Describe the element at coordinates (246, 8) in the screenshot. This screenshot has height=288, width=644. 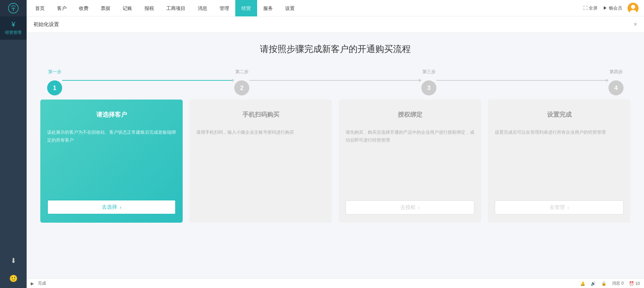
I see `nav-item-jingying: 经营` at that location.